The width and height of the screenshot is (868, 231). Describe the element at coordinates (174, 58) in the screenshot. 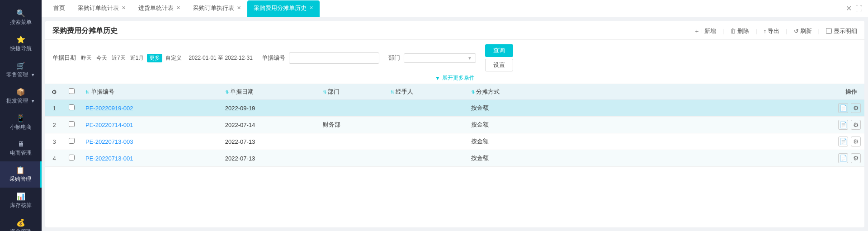

I see `shortcut-custom: 自定义` at that location.